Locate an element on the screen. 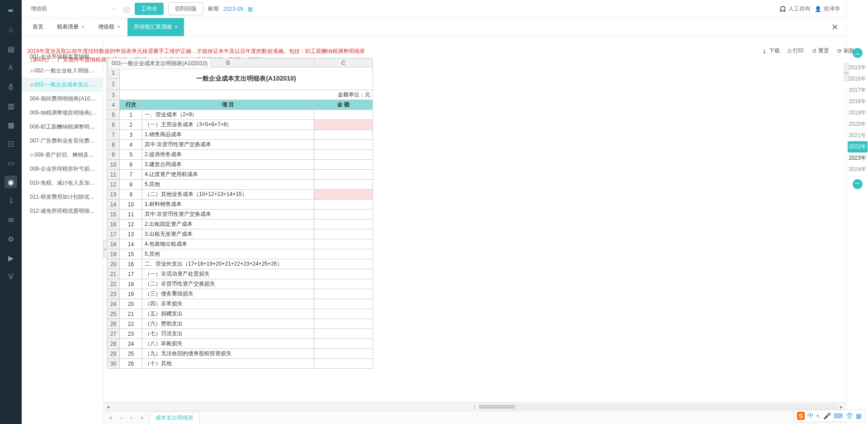  item-cell: （八）坏账损失 is located at coordinates (228, 344).